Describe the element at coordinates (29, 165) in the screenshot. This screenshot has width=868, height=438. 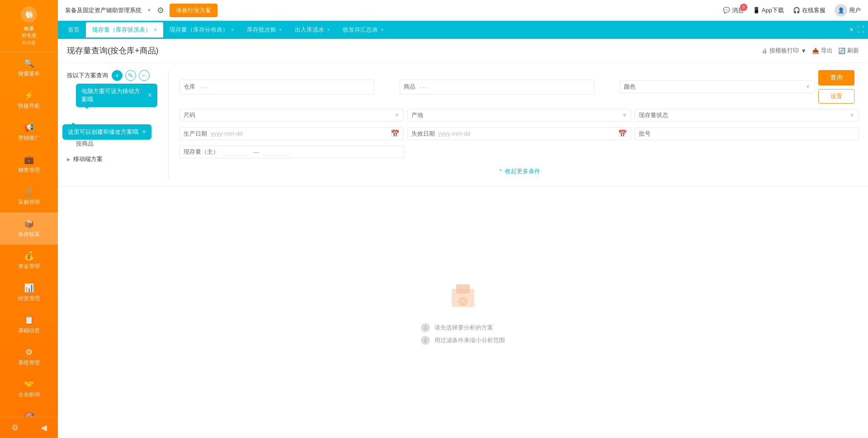
I see `sidebar-item-sales: 💼 销售管理` at that location.